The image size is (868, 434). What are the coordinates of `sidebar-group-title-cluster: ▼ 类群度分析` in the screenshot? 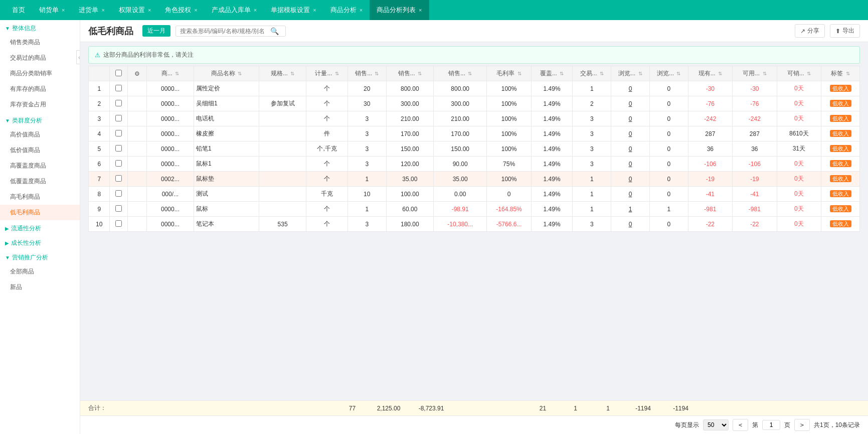 It's located at (40, 119).